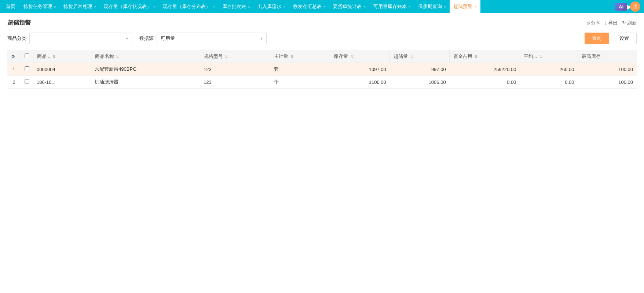 The width and height of the screenshot is (644, 293). I want to click on capital: 259220.00, so click(485, 70).